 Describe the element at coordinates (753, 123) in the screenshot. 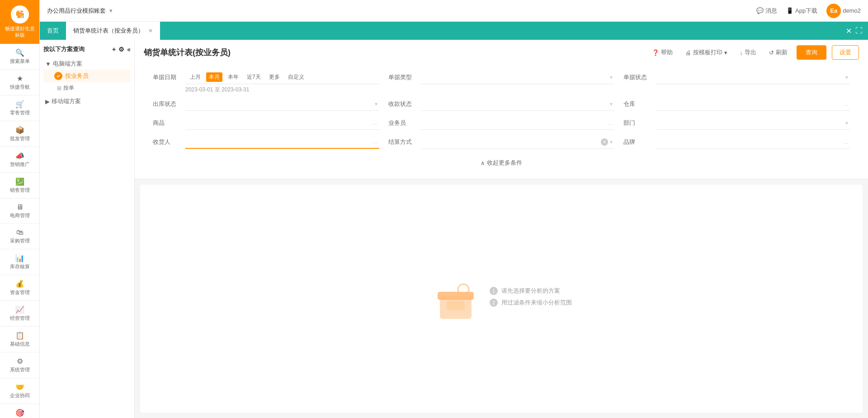

I see `department-field: ▾` at that location.